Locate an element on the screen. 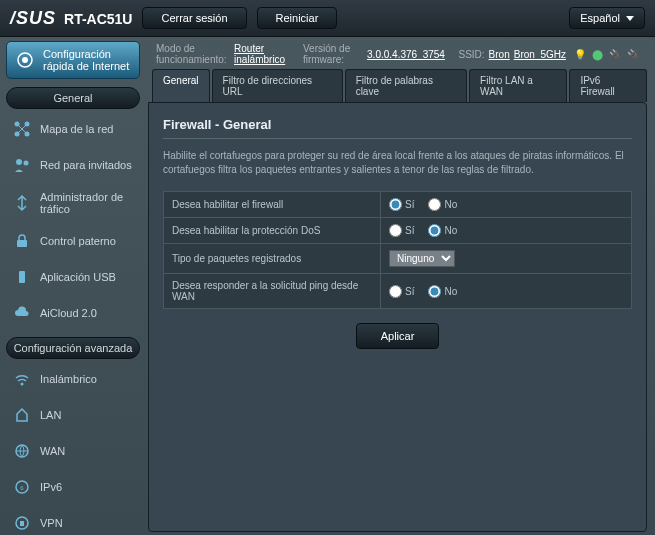  qis-button: Configuración rápida de Internet is located at coordinates (73, 60).